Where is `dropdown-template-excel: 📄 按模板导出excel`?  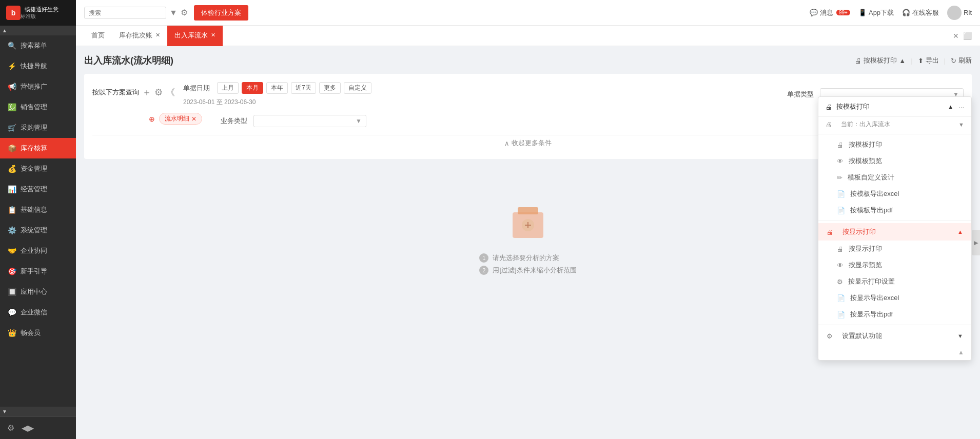
dropdown-template-excel: 📄 按模板导出excel is located at coordinates (895, 194).